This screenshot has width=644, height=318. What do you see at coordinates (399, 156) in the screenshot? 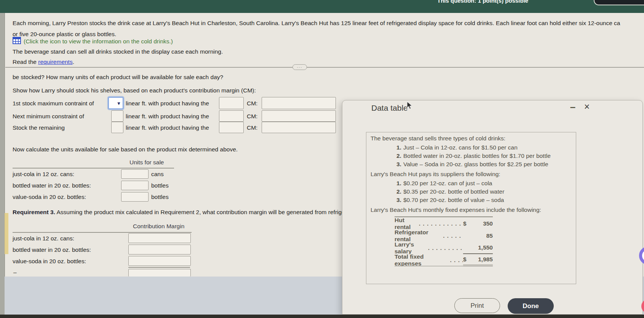
I see `item-number: 2.` at bounding box center [399, 156].